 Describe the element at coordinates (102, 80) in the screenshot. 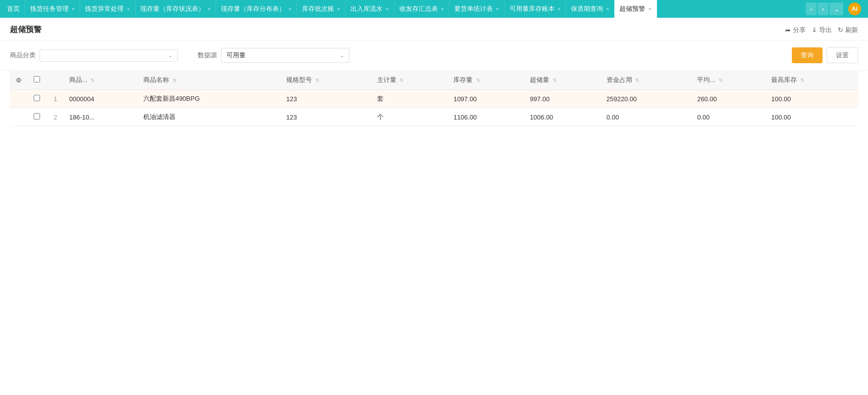

I see `col-product-code-header: 商品... ⇅` at that location.